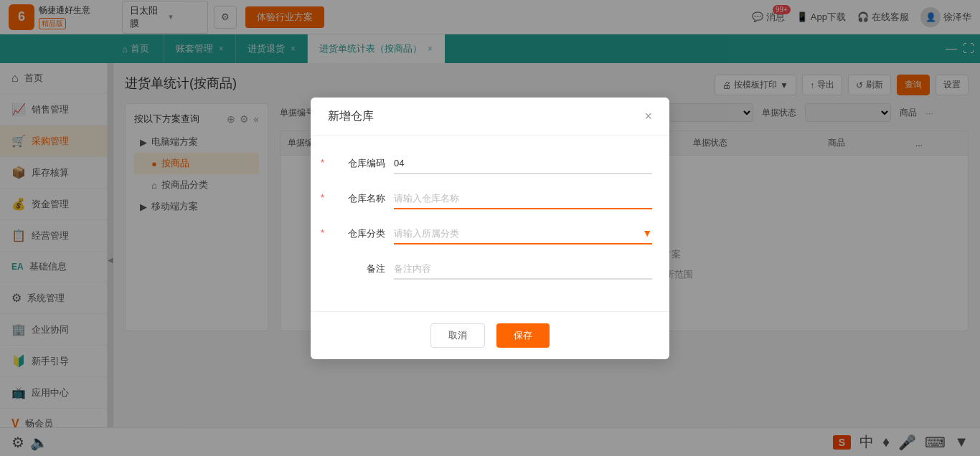  Describe the element at coordinates (357, 163) in the screenshot. I see `warehouse-code-label: 仓库编码` at that location.